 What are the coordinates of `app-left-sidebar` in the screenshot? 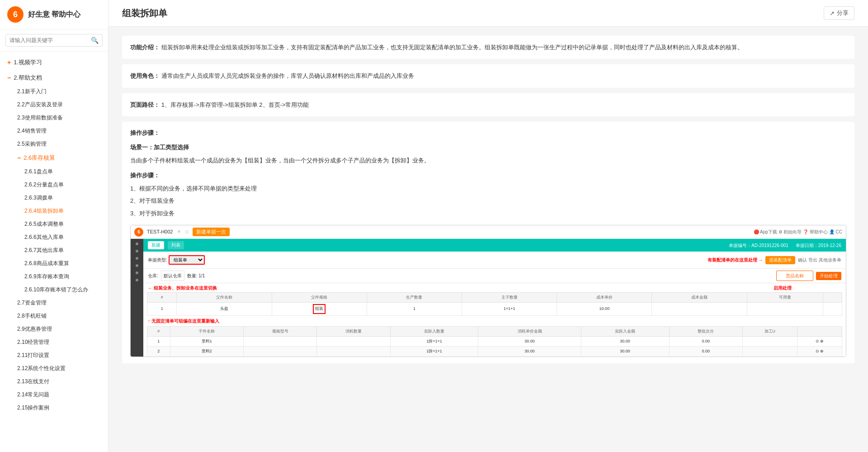 It's located at (137, 298).